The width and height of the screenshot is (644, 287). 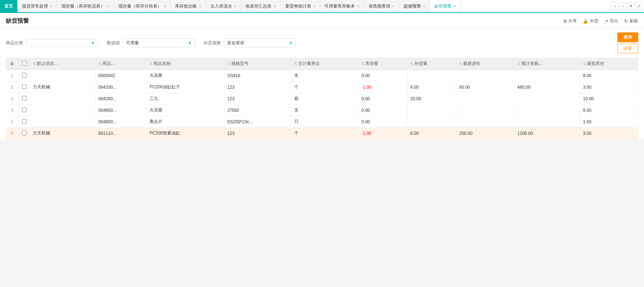 What do you see at coordinates (25, 63) in the screenshot?
I see `select-all-checkbox` at bounding box center [25, 63].